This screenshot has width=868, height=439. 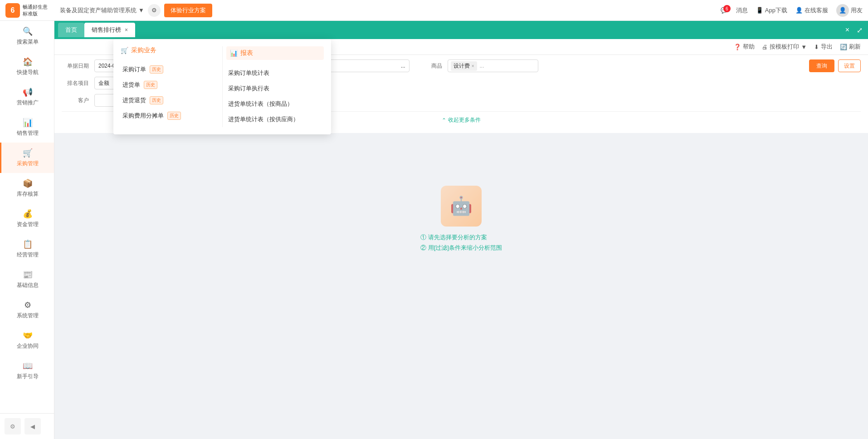 What do you see at coordinates (247, 53) in the screenshot?
I see `reports-title-label: 报表` at bounding box center [247, 53].